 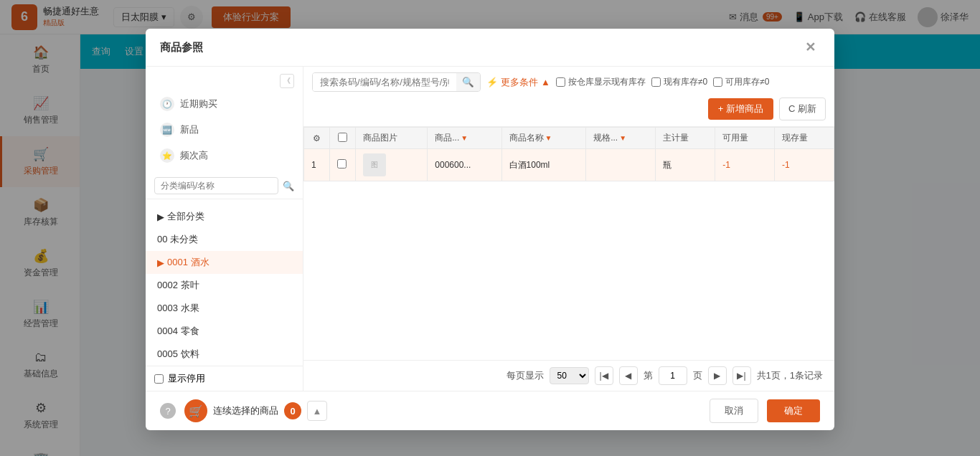 I want to click on recent-icon: 🕐, so click(x=167, y=104).